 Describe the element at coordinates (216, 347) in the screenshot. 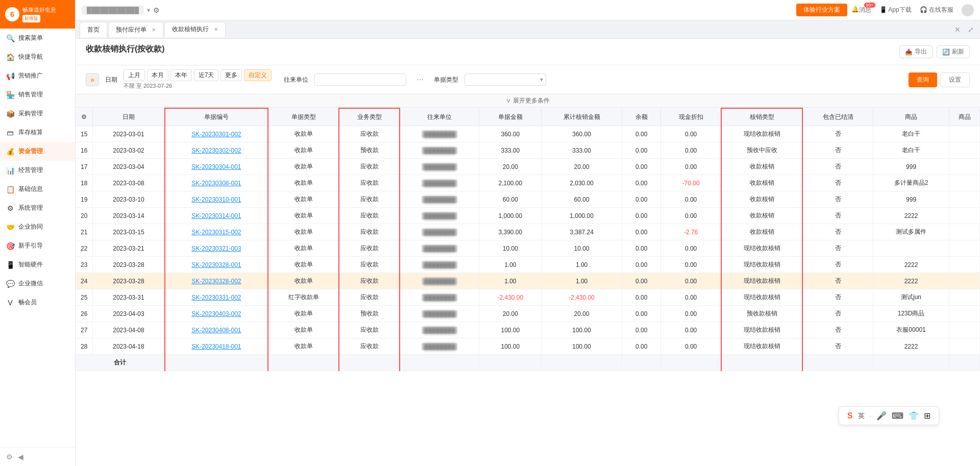

I see `bill-link: SK-20230418-001` at that location.